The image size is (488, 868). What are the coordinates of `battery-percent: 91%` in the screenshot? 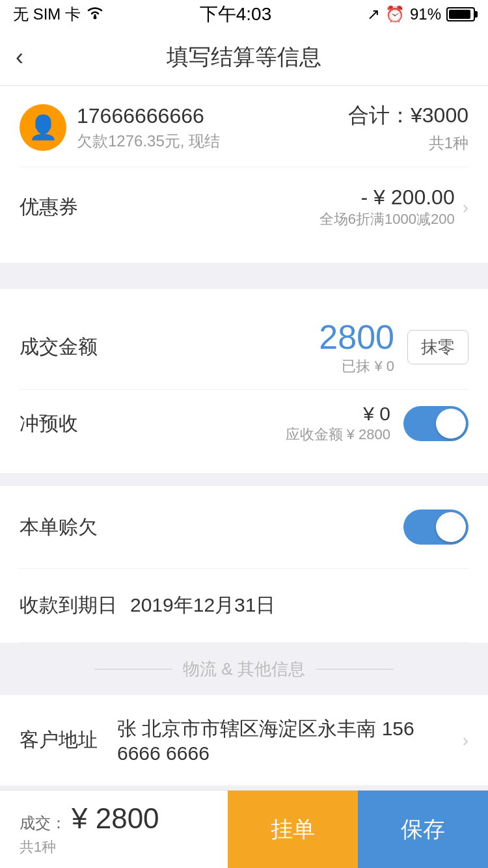 It's located at (426, 14).